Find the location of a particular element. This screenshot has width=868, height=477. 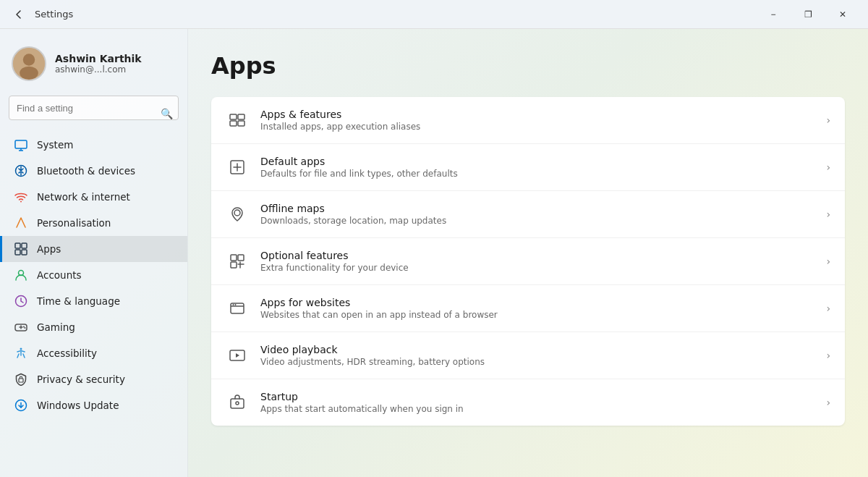

video-playback-desc: Video adjustments, HDR streaming, batter… is located at coordinates (537, 362).